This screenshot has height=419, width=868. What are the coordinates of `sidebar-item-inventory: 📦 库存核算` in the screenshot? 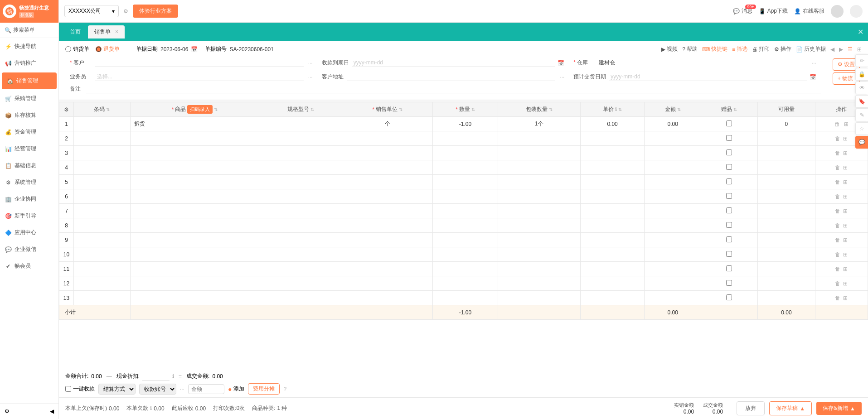 It's located at (29, 115).